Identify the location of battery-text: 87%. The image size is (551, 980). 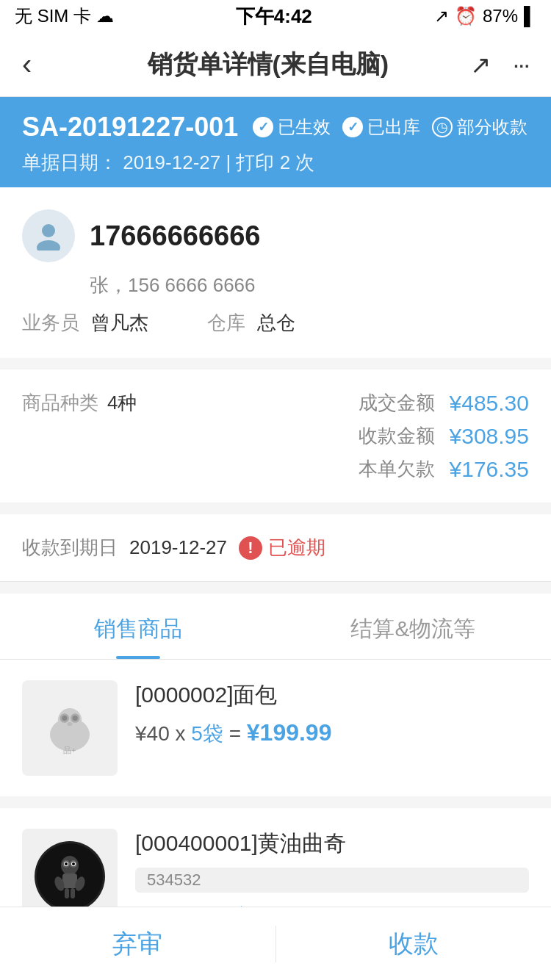
(500, 16).